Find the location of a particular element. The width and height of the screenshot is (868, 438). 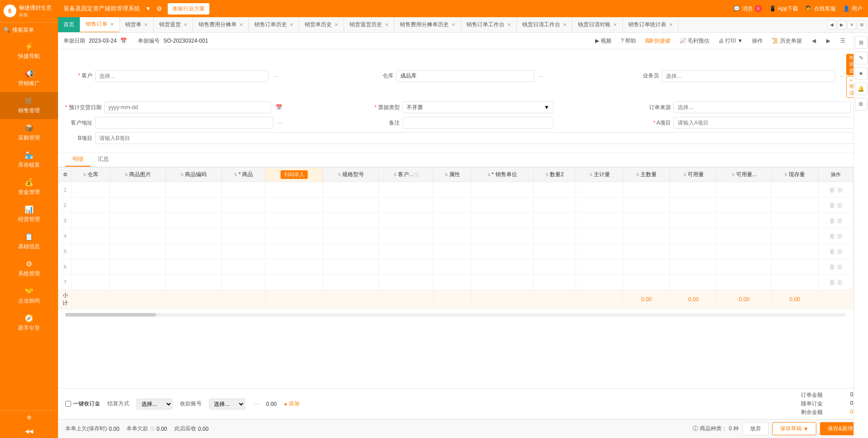

right-icon-star: ★ is located at coordinates (861, 73).